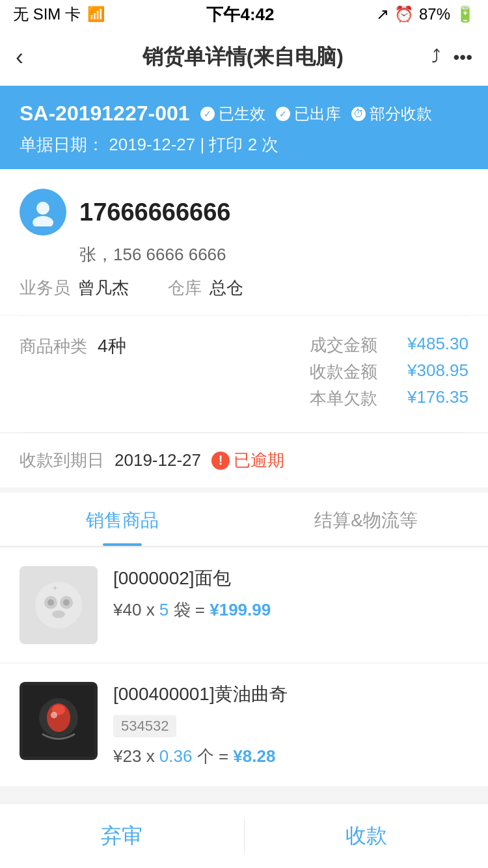 Image resolution: width=488 pixels, height=868 pixels. Describe the element at coordinates (233, 114) in the screenshot. I see `badge-effective: ✓ 已生效` at that location.